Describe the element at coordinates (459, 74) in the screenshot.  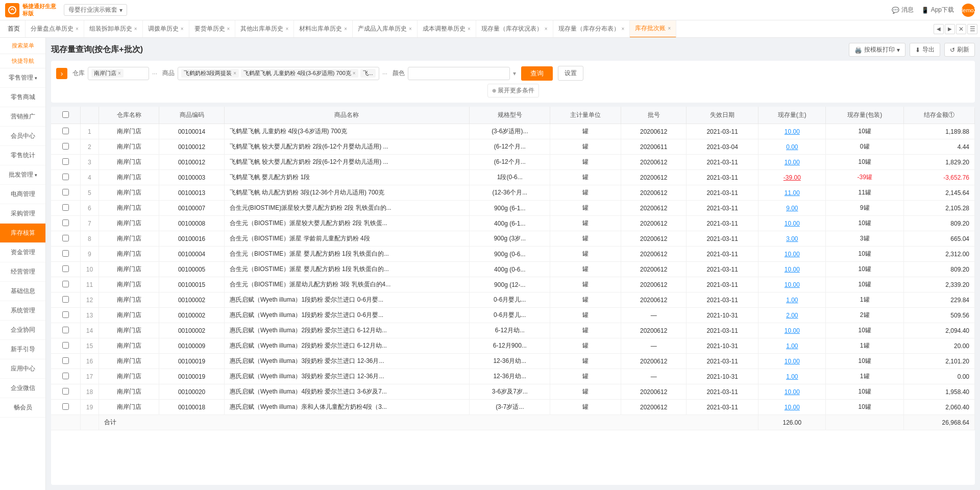
I see `color-tags-input` at that location.